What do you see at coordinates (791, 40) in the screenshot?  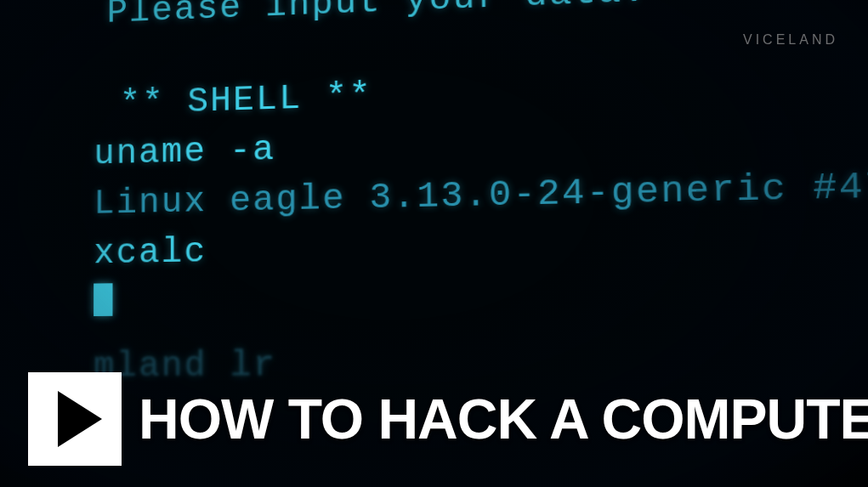 I see `channel-watermark: VICELAND` at bounding box center [791, 40].